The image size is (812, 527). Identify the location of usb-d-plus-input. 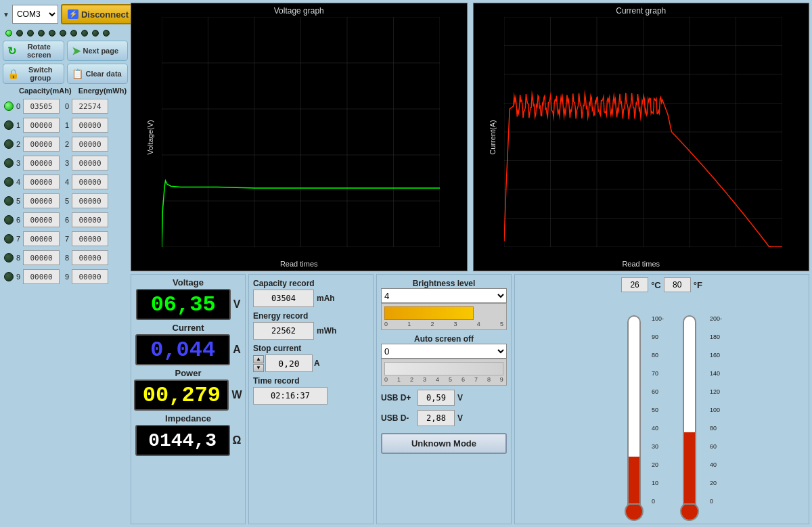
(436, 398).